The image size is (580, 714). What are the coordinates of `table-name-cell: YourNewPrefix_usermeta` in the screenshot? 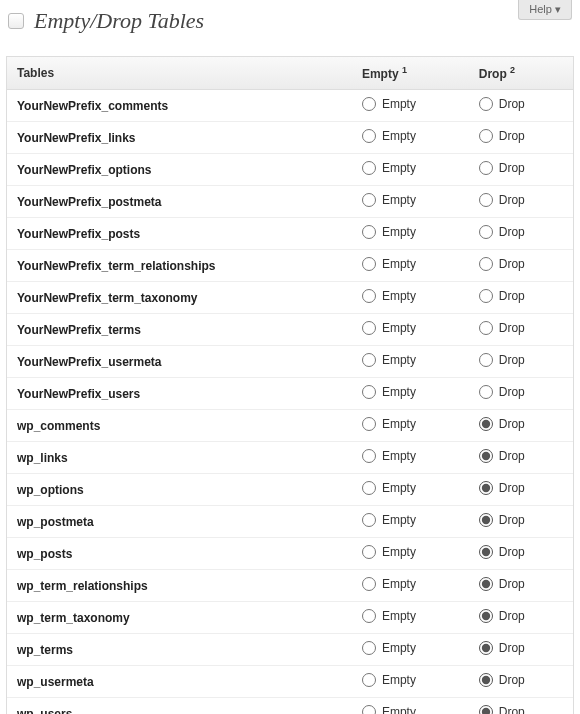 It's located at (180, 362).